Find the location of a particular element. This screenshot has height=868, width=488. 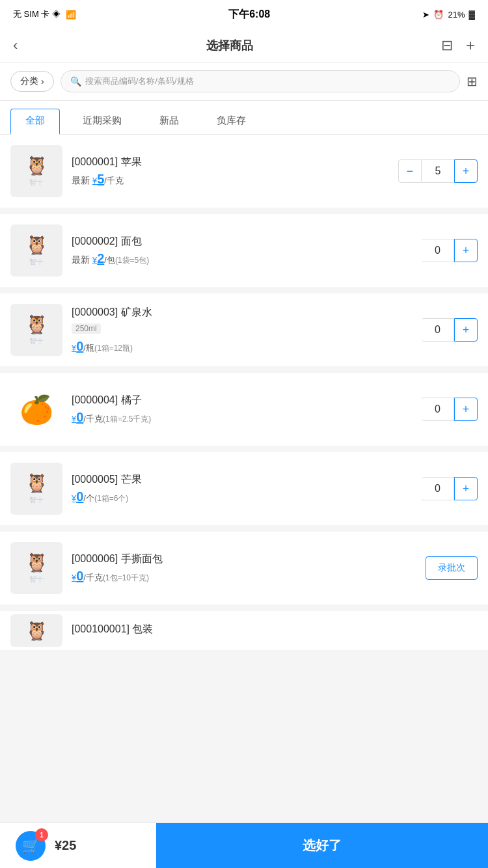

tab-new: 新品 is located at coordinates (169, 121).